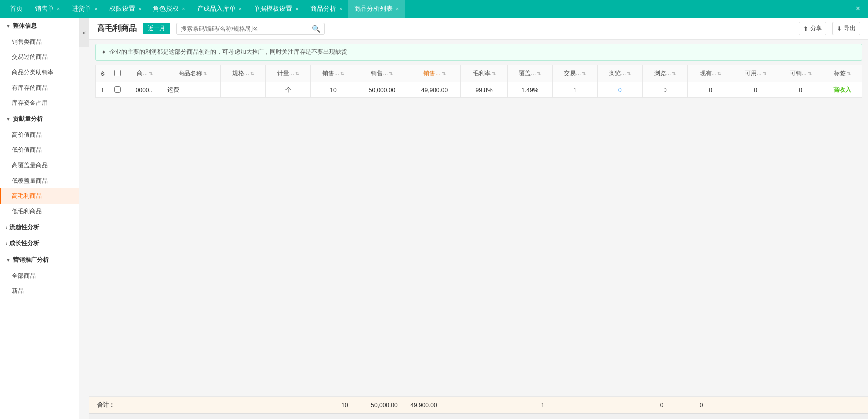  What do you see at coordinates (756, 90) in the screenshot?
I see `td-available: 0` at bounding box center [756, 90].